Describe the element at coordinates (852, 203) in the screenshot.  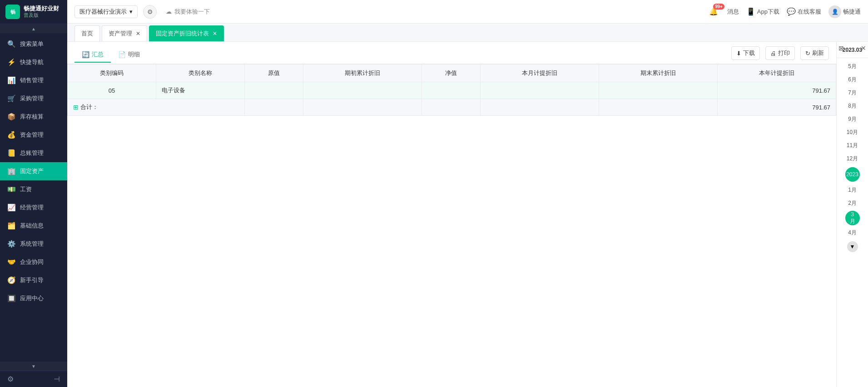
I see `date-month-item-2月: 2月` at that location.